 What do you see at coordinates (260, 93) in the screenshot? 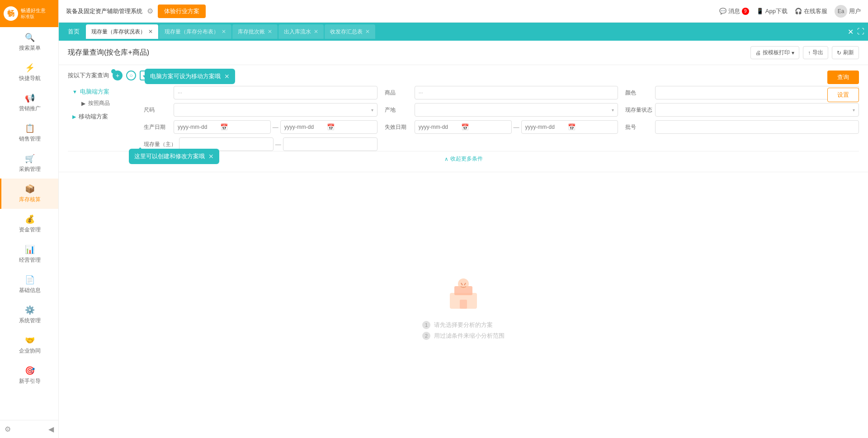
I see `warehouse-filter: ···` at bounding box center [260, 93].